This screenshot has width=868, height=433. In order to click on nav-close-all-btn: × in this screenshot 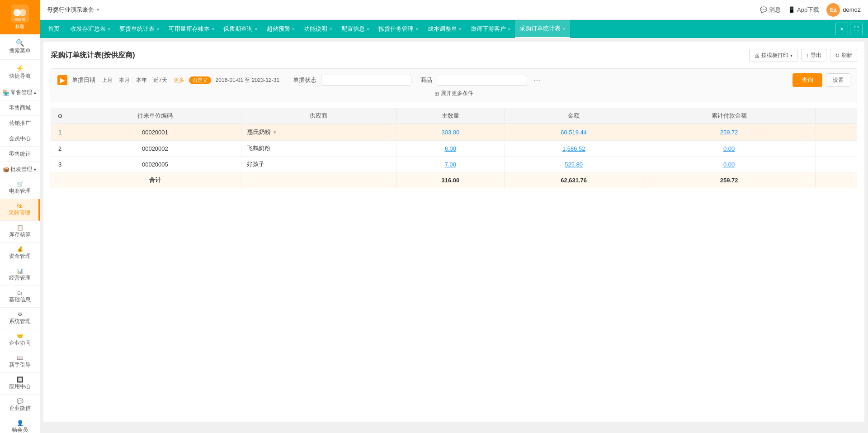, I will do `click(842, 29)`.